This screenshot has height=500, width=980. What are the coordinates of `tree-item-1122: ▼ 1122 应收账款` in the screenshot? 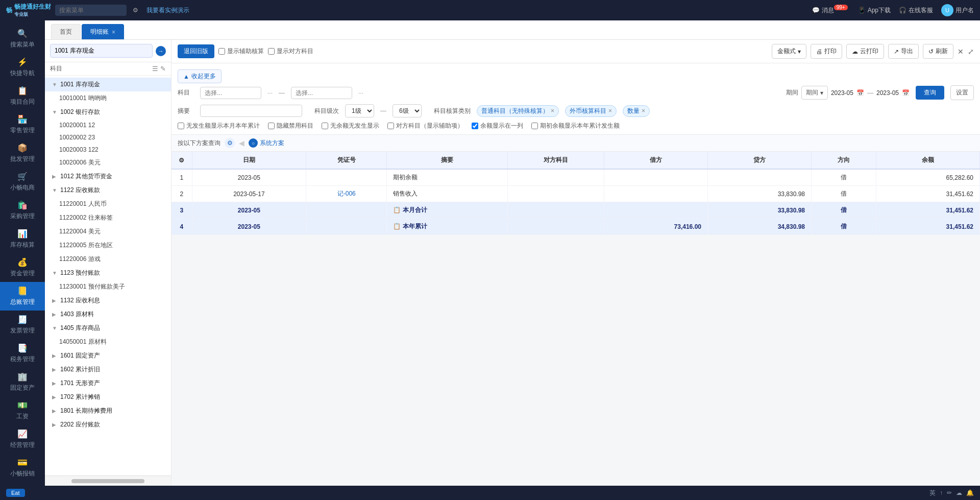 It's located at (108, 190).